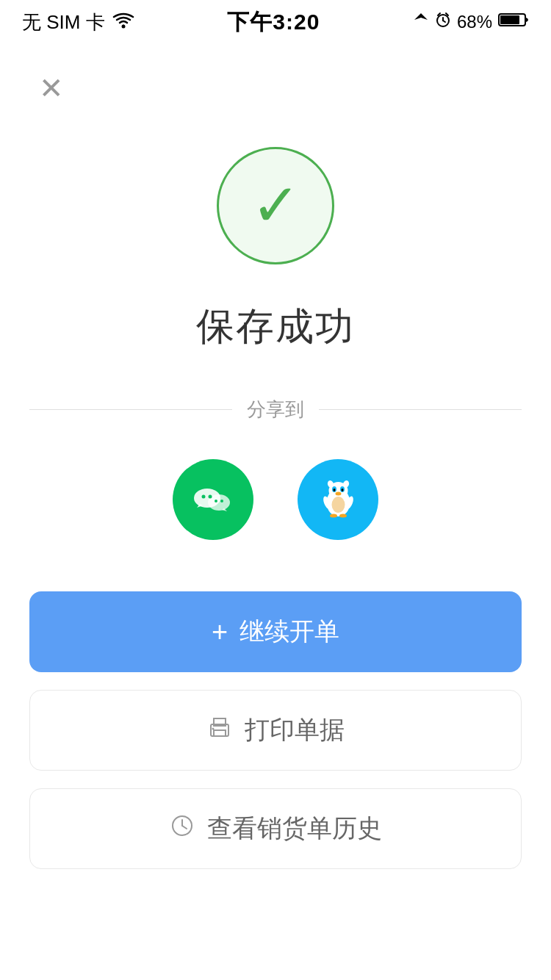 This screenshot has width=551, height=980. Describe the element at coordinates (276, 22) in the screenshot. I see `status-bar: 无 SIM 卡 下午3:20 68` at that location.